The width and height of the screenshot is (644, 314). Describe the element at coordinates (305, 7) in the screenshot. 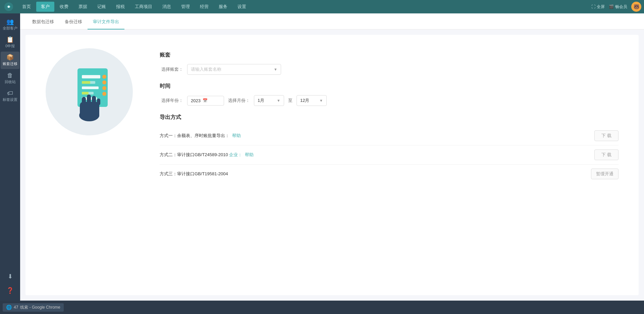

I see `nav-items: 首页 客户 收费 票据 记账 报税 工商项目 消息 管理 经营 服务 设置` at that location.